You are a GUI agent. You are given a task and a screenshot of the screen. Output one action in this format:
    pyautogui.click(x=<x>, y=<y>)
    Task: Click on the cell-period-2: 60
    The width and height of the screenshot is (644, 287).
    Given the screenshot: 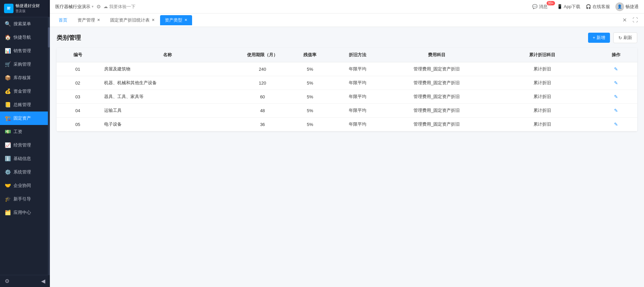 What is the action you would take?
    pyautogui.click(x=263, y=97)
    